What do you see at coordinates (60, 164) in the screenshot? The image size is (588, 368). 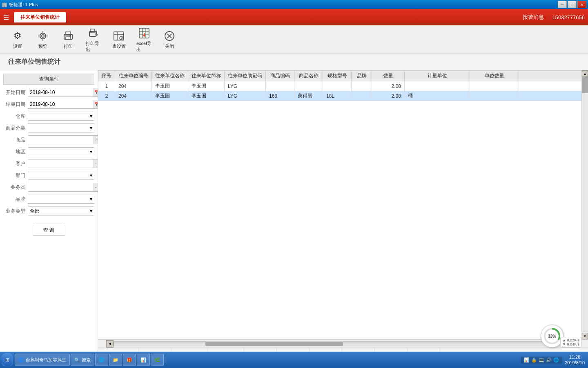 I see `customer-input` at bounding box center [60, 164].